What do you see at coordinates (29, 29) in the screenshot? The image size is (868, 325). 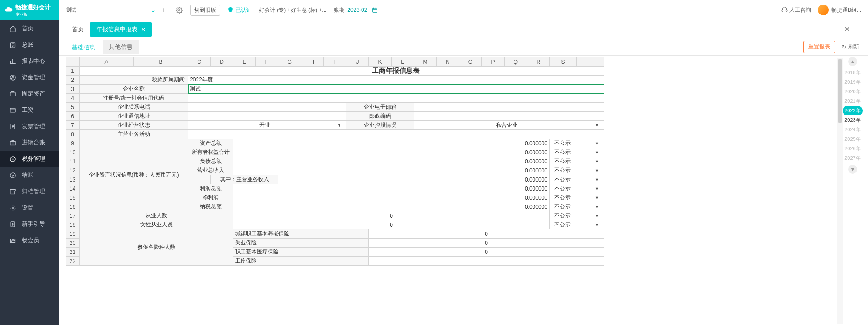 I see `sidebar-item-home: 首页` at bounding box center [29, 29].